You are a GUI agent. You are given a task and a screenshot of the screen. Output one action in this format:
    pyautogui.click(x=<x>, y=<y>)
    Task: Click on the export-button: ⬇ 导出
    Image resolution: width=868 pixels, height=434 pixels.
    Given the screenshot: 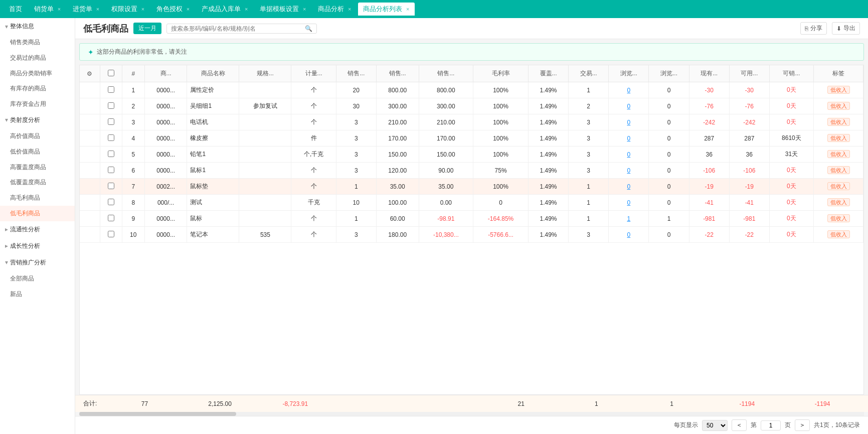 What is the action you would take?
    pyautogui.click(x=846, y=28)
    